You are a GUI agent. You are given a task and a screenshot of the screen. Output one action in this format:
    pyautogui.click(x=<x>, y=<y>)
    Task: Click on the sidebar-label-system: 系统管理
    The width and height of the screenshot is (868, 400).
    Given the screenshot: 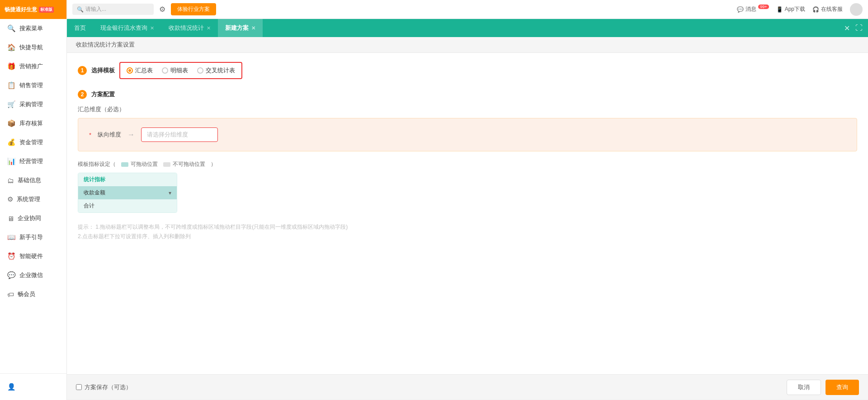 What is the action you would take?
    pyautogui.click(x=28, y=199)
    